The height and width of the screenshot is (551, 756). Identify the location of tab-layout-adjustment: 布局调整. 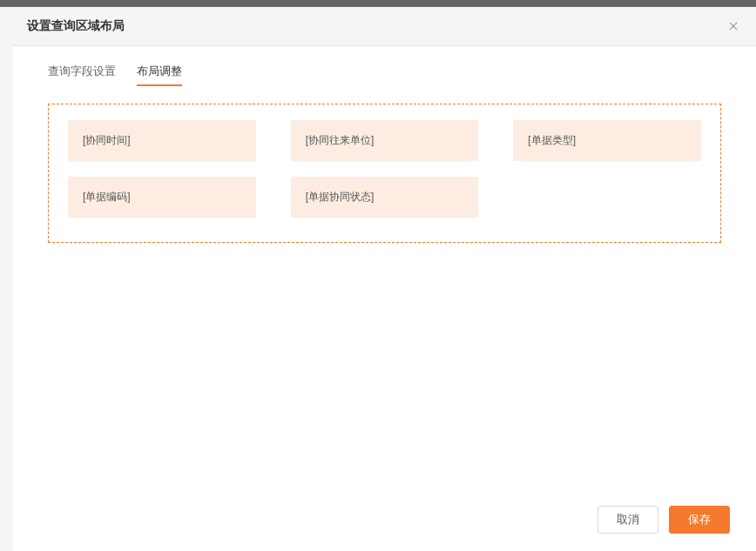
(159, 75).